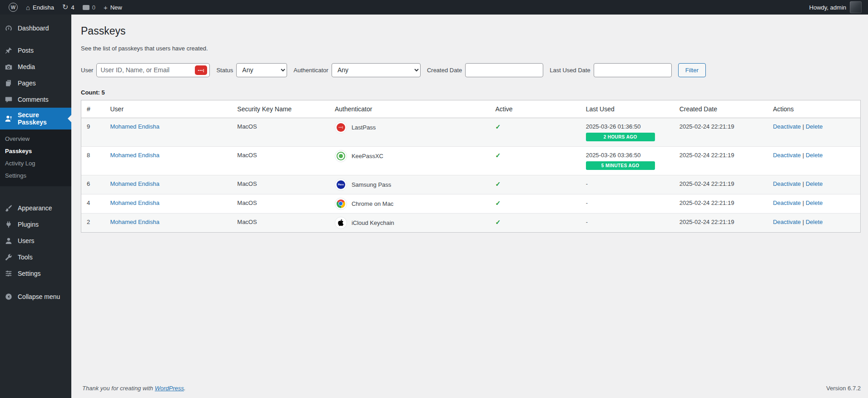  Describe the element at coordinates (471, 93) in the screenshot. I see `results-count: Count: 5` at that location.